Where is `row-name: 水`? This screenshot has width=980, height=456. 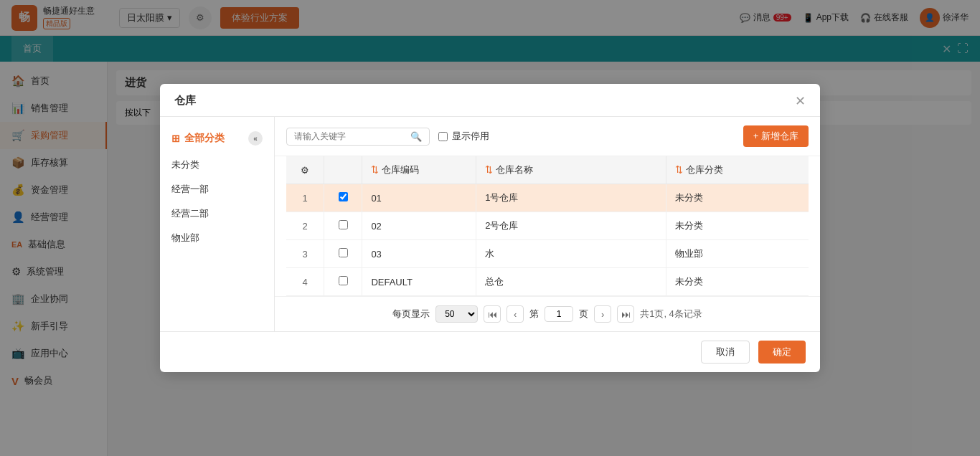
row-name: 水 is located at coordinates (571, 254).